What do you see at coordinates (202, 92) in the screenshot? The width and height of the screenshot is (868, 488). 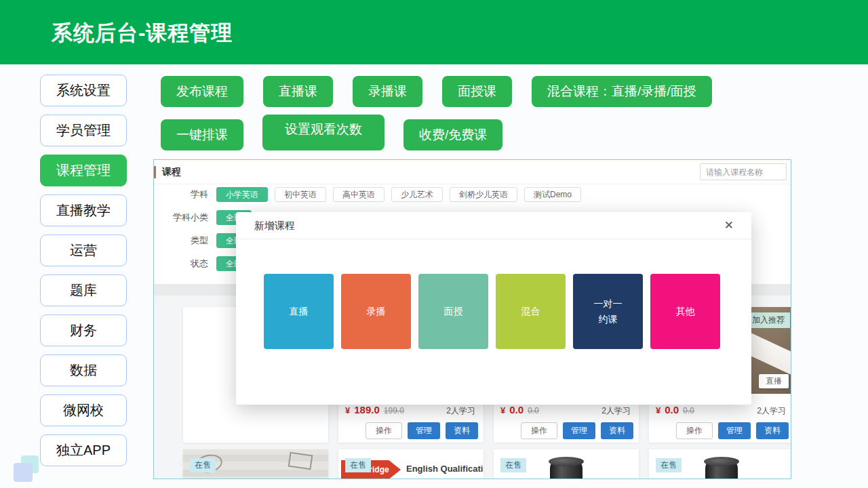 I see `pill-publish-course: 发布课程` at bounding box center [202, 92].